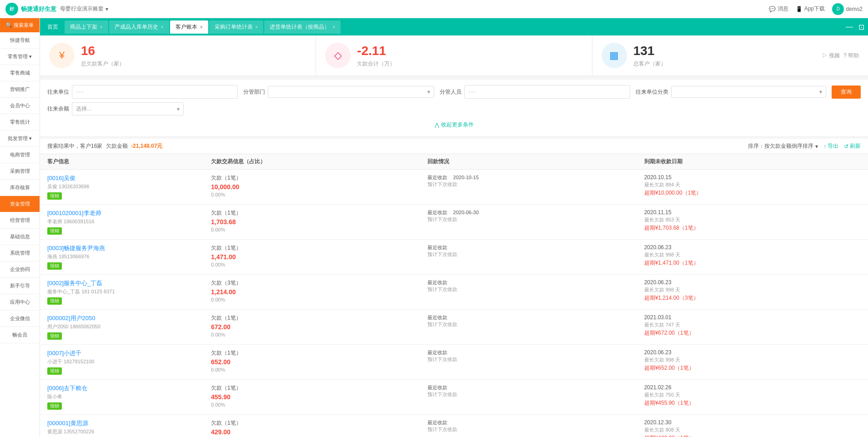 This screenshot has height=437, width=868. I want to click on customer-name: [0016]吴俊, so click(129, 178).